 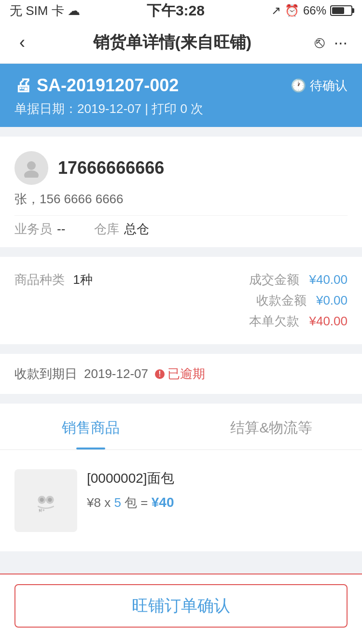 I want to click on due-date-value: 2019-12-07, so click(x=116, y=374).